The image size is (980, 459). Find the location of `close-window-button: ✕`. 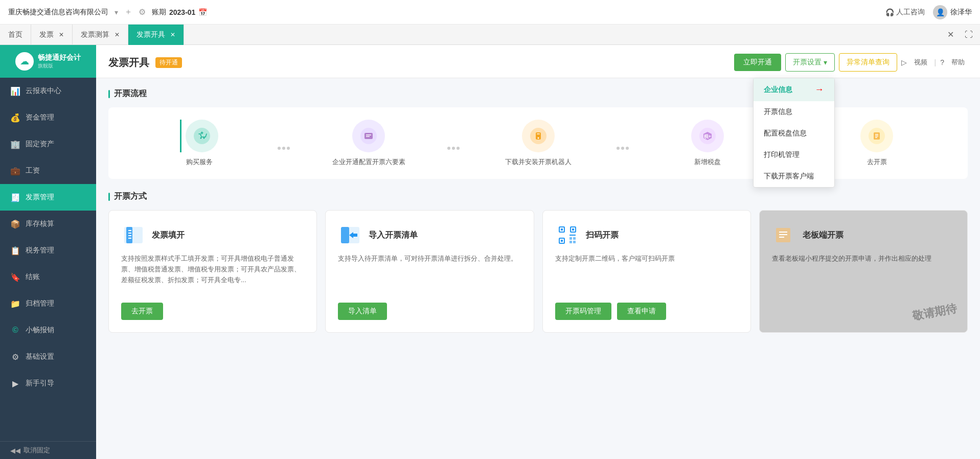

close-window-button: ✕ is located at coordinates (950, 35).